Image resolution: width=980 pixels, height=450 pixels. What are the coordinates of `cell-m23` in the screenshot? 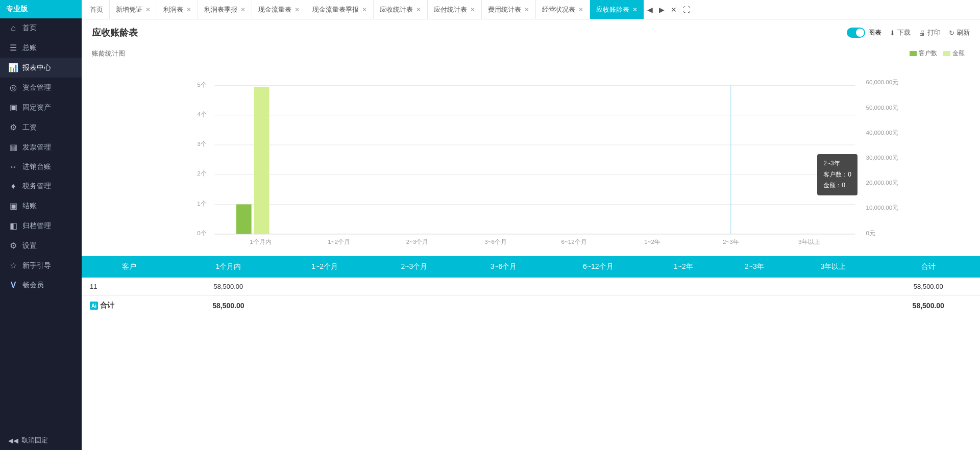 It's located at (414, 287).